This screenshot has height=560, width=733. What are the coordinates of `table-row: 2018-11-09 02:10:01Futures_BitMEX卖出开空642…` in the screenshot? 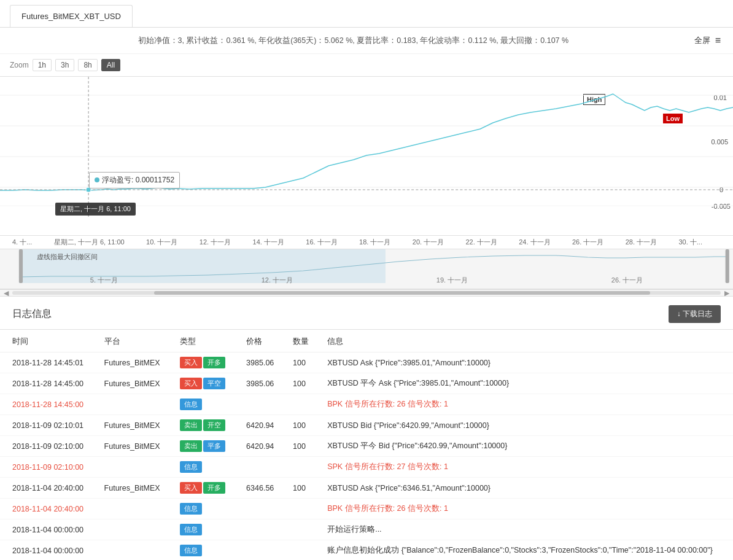 It's located at (366, 426).